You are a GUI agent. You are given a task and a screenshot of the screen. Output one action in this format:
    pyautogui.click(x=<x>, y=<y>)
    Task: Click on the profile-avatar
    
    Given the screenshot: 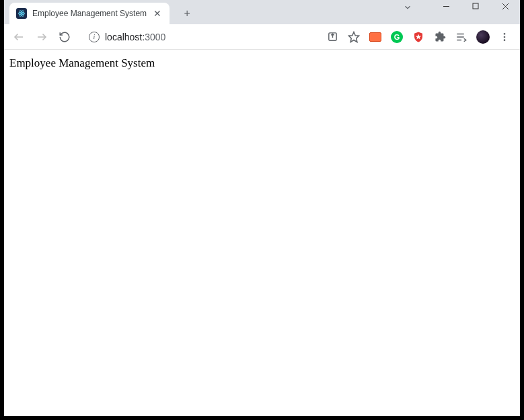 What is the action you would take?
    pyautogui.click(x=483, y=37)
    